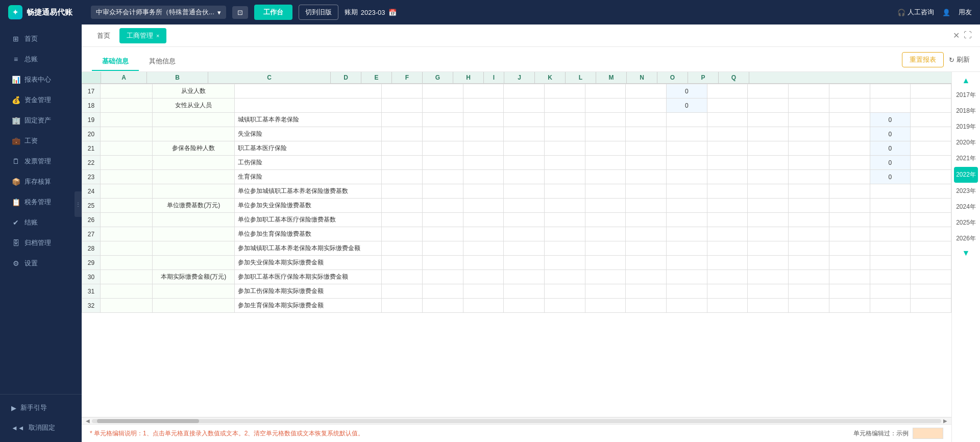 This screenshot has height=442, width=980. What do you see at coordinates (127, 177) in the screenshot?
I see `cell-23-a` at bounding box center [127, 177].